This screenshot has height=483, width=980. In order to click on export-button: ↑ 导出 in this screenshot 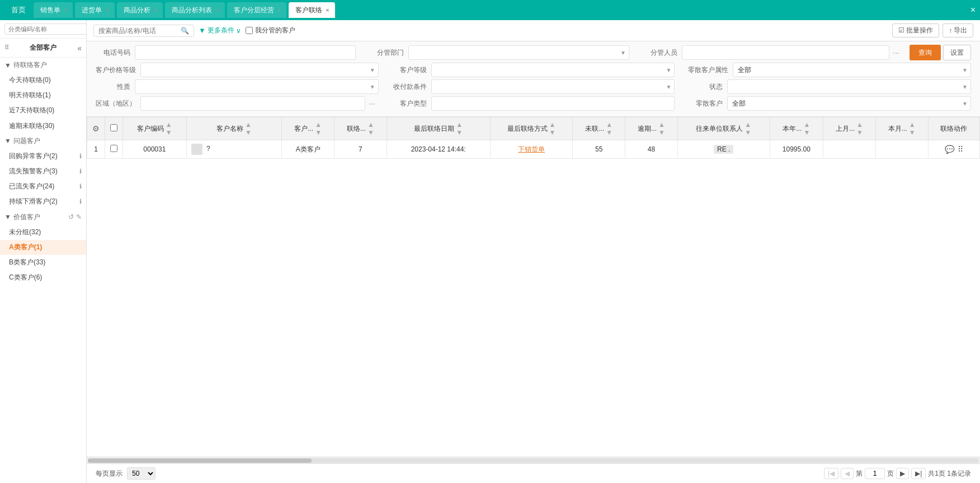, I will do `click(958, 30)`.